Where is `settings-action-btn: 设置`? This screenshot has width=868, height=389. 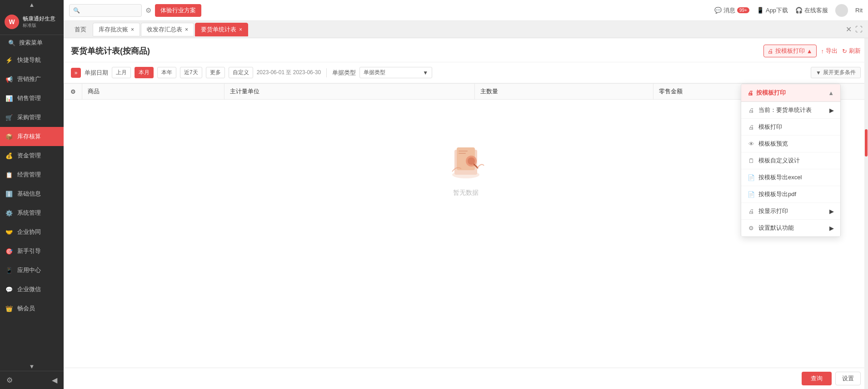 settings-action-btn: 设置 is located at coordinates (848, 379).